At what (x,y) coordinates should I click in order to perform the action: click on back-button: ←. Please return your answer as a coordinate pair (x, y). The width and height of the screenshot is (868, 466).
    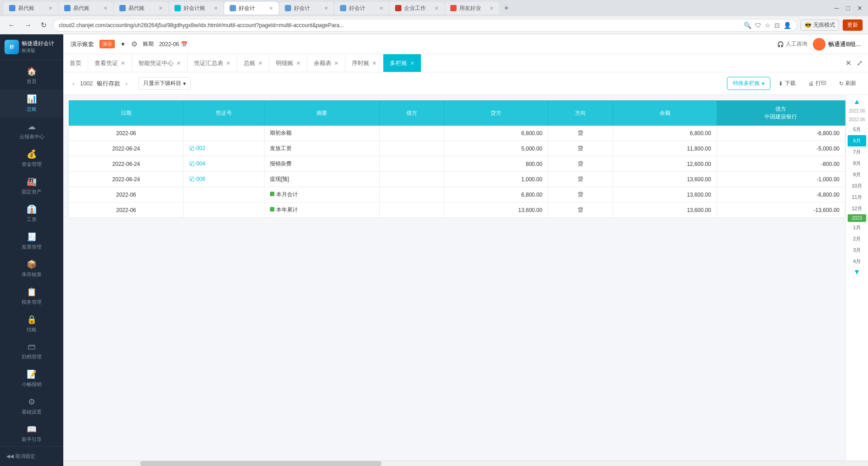
    Looking at the image, I should click on (12, 25).